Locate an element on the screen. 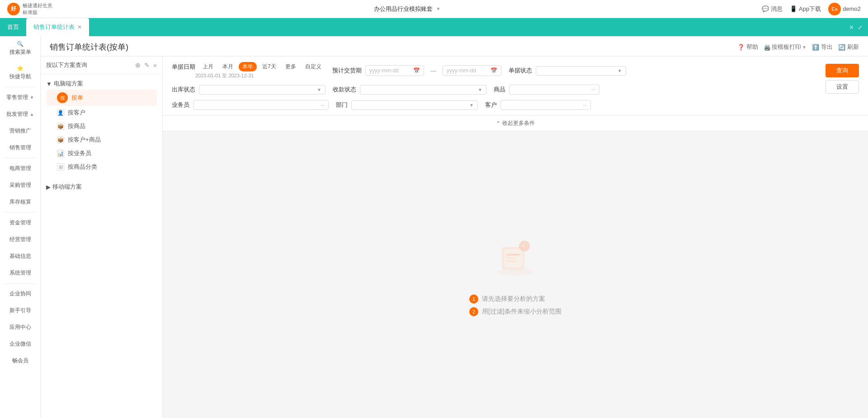 Image resolution: width=868 pixels, height=418 pixels. left-panel-title: 按以下方案查询 is located at coordinates (67, 65).